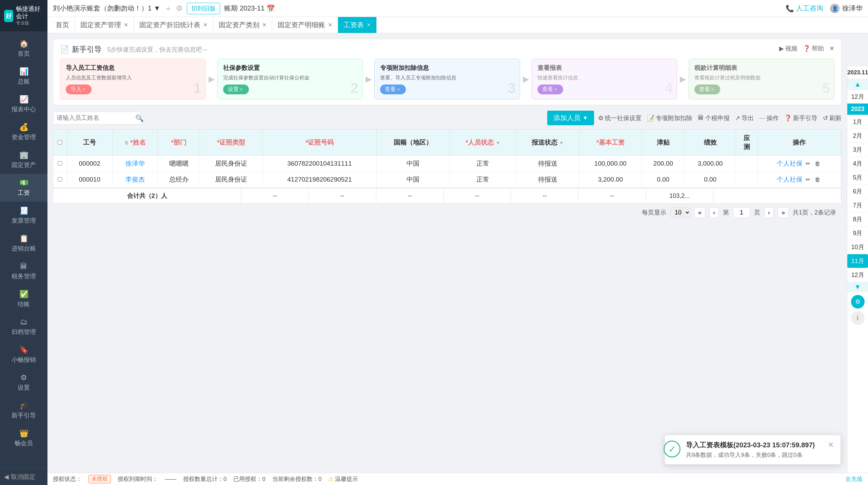 Image resolution: width=868 pixels, height=485 pixels. What do you see at coordinates (24, 438) in the screenshot?
I see `sidebar-item-member: 👑 畅会员` at bounding box center [24, 438].